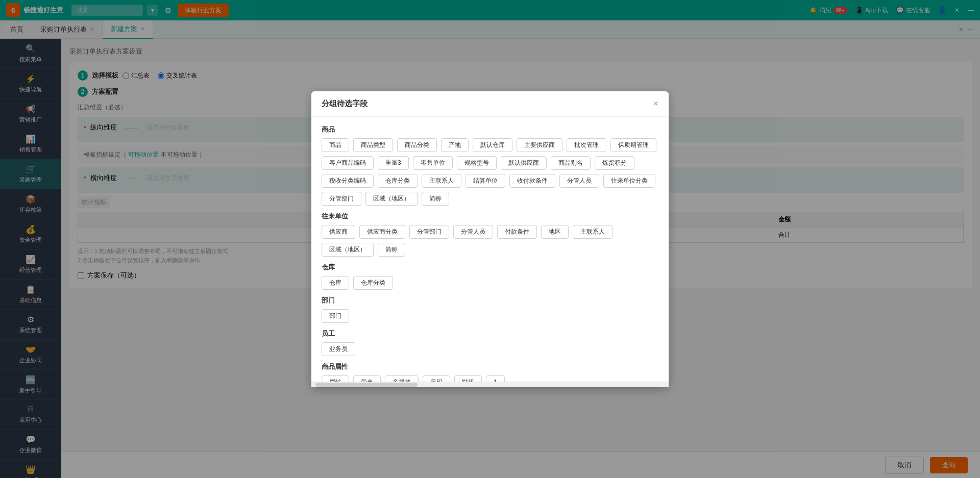  Describe the element at coordinates (348, 181) in the screenshot. I see `field-tax-code: 税收分类编码` at that location.